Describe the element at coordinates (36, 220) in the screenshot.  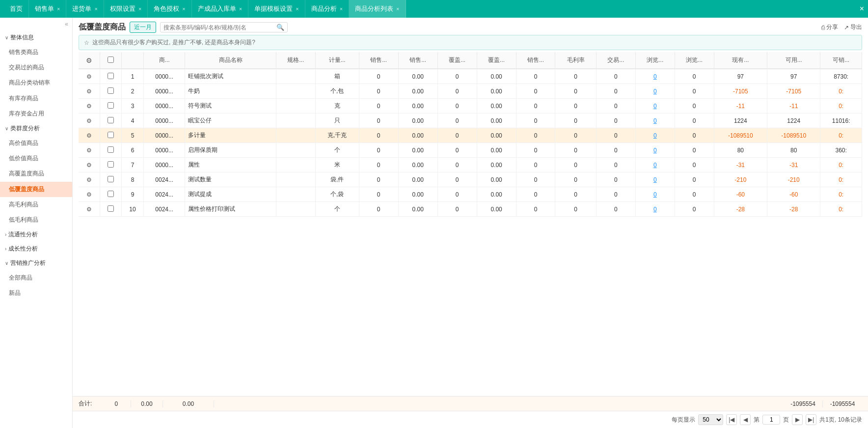
I see `sidebar-item-low-margin: 低毛利商品` at that location.